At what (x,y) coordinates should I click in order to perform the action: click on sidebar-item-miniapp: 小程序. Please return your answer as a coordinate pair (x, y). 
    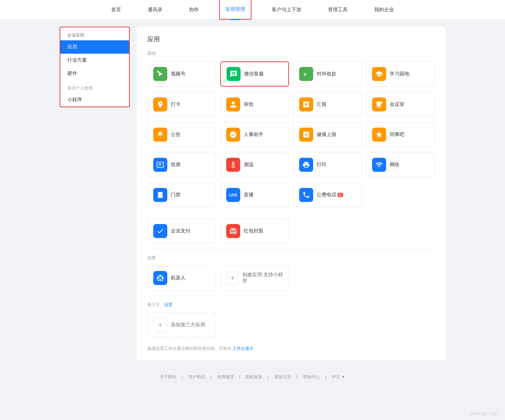
    Looking at the image, I should click on (95, 100).